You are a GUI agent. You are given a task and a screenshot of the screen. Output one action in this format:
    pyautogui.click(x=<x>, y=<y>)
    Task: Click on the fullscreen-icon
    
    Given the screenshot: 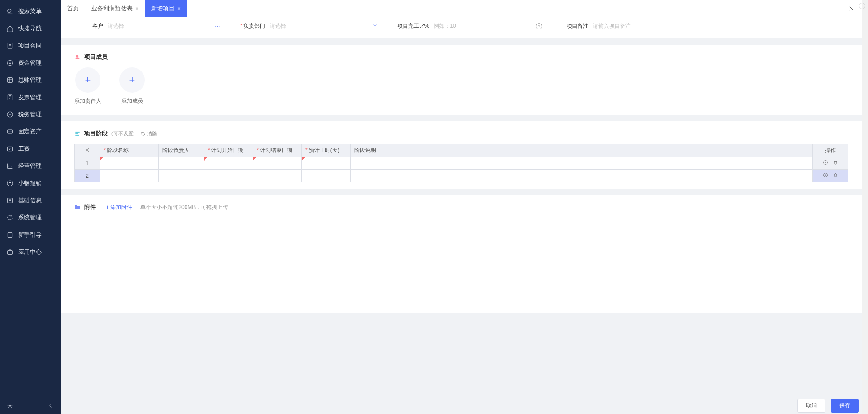 What is the action you would take?
    pyautogui.click(x=862, y=6)
    